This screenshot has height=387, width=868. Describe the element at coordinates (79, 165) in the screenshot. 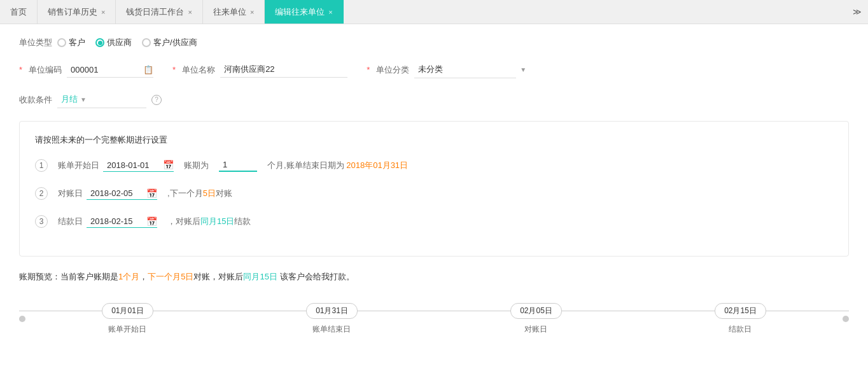

I see `start-date-label: 账单开始日` at that location.